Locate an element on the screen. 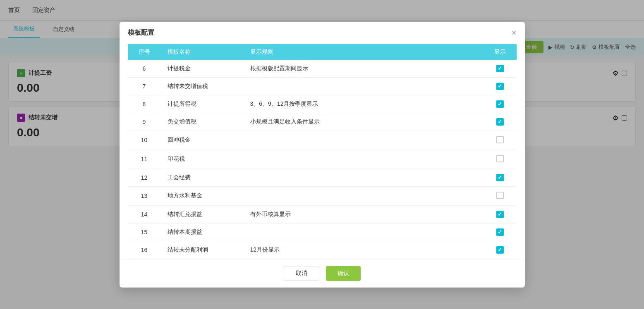  confirm-button: 确认 is located at coordinates (343, 273).